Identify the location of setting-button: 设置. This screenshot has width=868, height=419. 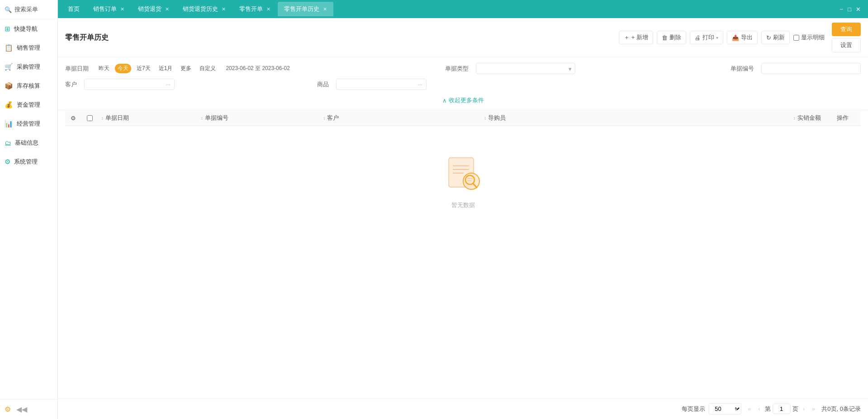
(846, 45).